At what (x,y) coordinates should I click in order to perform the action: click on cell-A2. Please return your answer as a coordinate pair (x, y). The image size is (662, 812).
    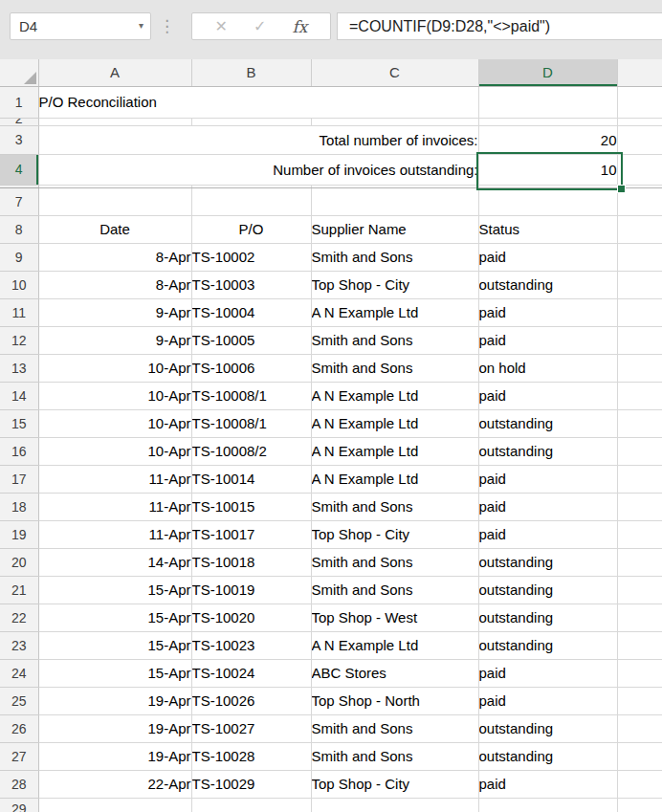
    Looking at the image, I should click on (115, 121).